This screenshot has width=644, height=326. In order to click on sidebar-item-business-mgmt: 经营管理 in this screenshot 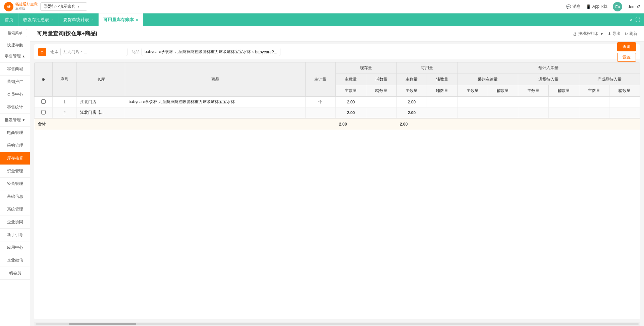, I will do `click(15, 184)`.